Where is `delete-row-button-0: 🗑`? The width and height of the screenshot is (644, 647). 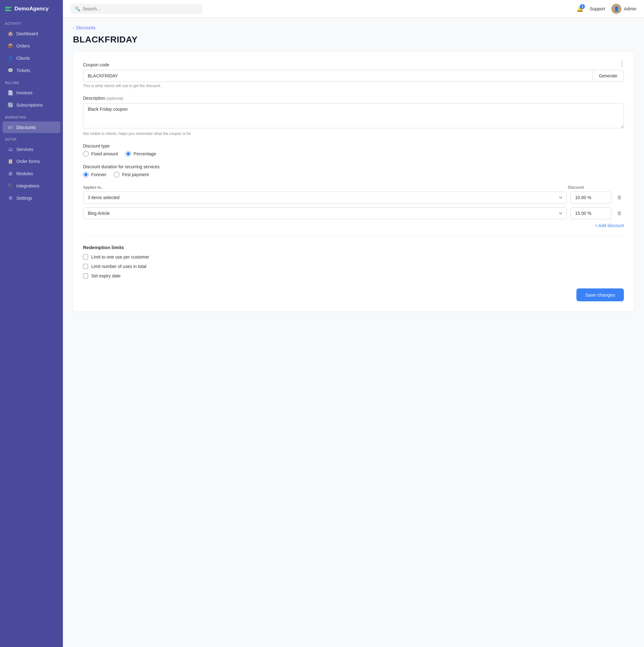
delete-row-button-0: 🗑 is located at coordinates (620, 198).